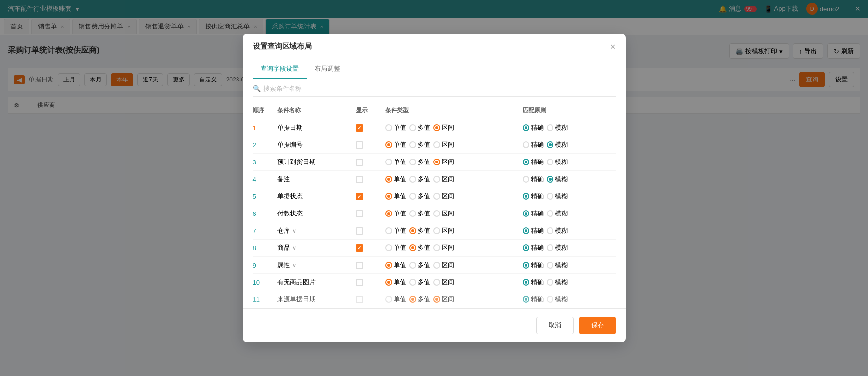 This screenshot has height=376, width=868. I want to click on search-box: 🔍, so click(434, 91).